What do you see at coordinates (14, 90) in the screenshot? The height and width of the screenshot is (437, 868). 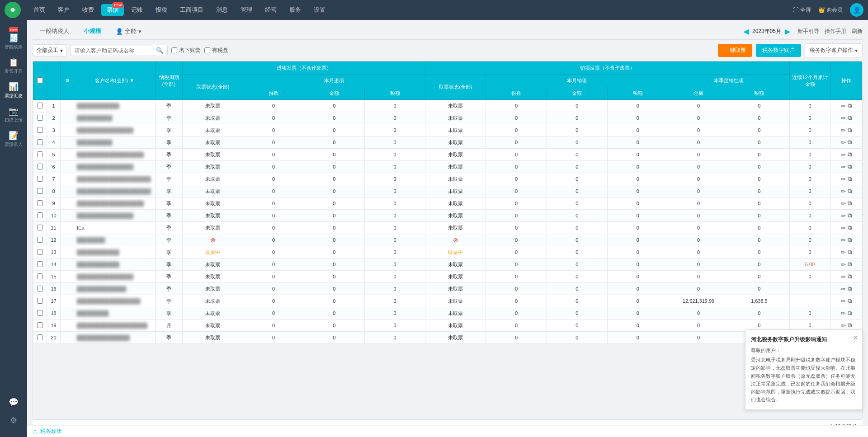 I see `sidebar-item-summary: 📊 票据汇总` at bounding box center [14, 90].